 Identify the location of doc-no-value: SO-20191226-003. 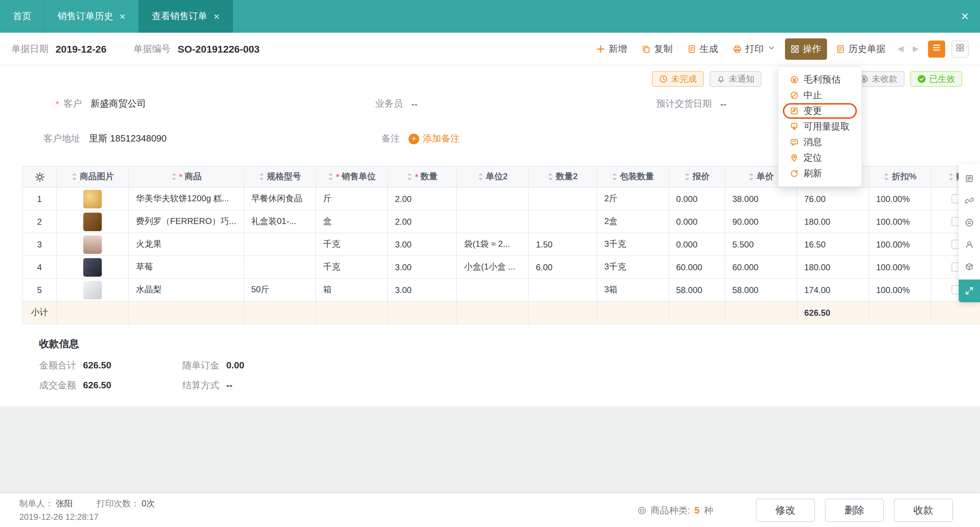
(218, 49).